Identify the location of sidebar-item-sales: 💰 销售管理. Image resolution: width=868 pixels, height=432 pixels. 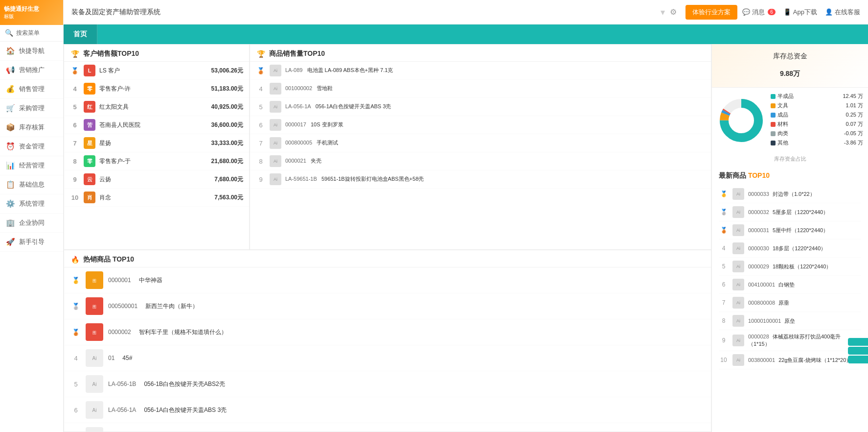
(31, 89).